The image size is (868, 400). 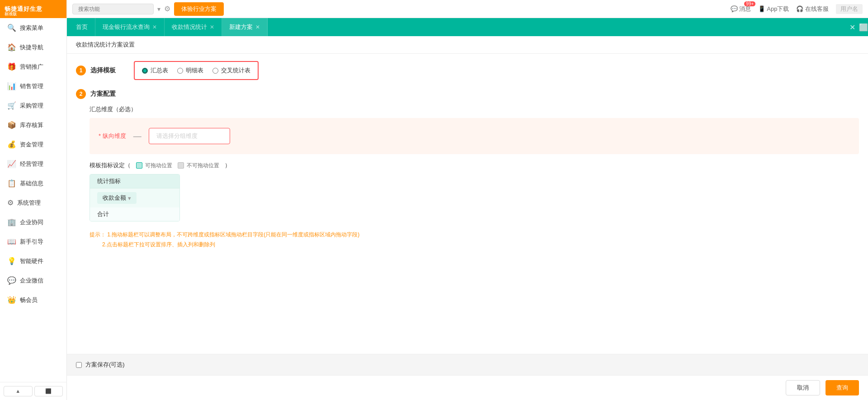 What do you see at coordinates (849, 9) in the screenshot?
I see `username-display: 用户名` at bounding box center [849, 9].